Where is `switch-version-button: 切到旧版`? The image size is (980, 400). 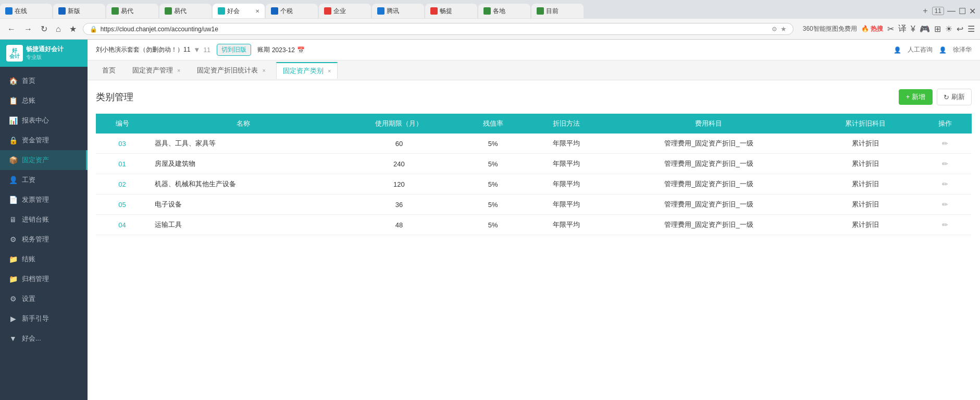 switch-version-button: 切到旧版 is located at coordinates (234, 50).